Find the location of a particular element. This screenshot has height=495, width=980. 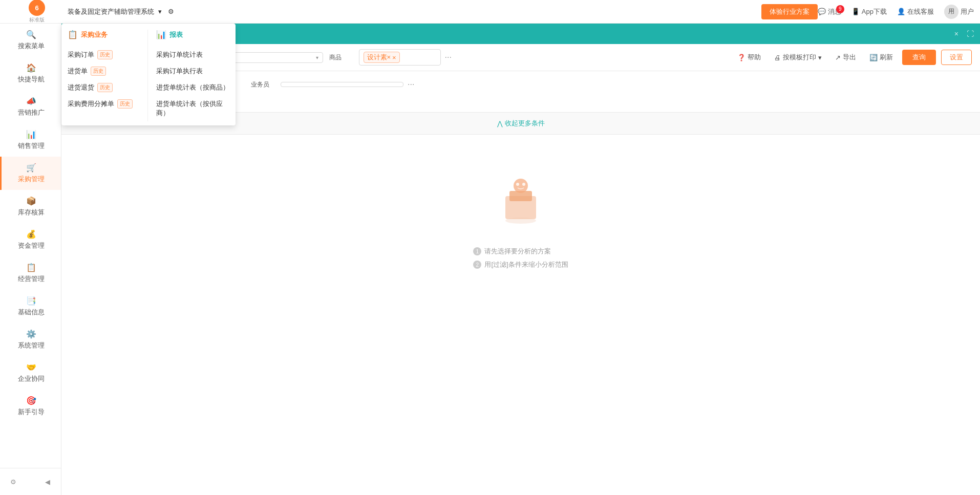

history-badge-2: 历史 is located at coordinates (105, 88).